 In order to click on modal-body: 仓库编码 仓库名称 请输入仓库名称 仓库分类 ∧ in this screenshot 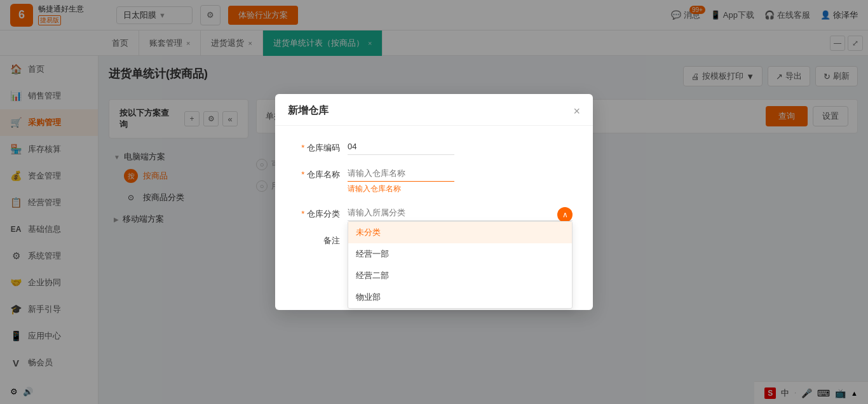, I will do `click(434, 198)`.